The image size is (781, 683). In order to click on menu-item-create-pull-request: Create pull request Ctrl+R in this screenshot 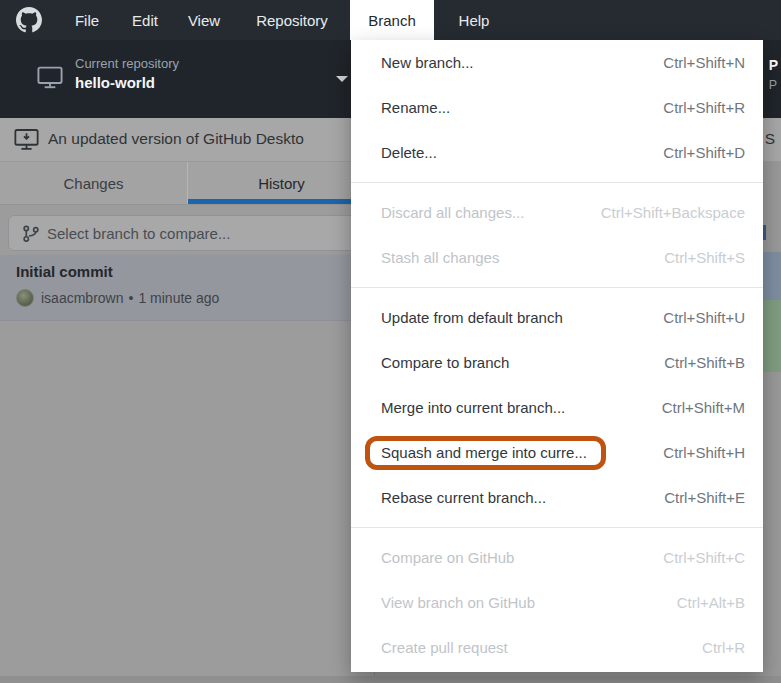, I will do `click(557, 648)`.